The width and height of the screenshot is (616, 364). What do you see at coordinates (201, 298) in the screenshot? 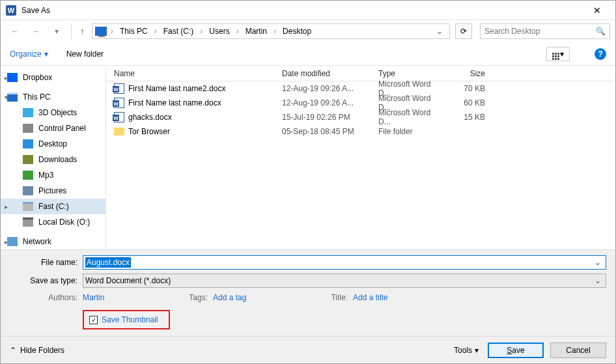
I see `tags-label: Tags:` at bounding box center [201, 298].